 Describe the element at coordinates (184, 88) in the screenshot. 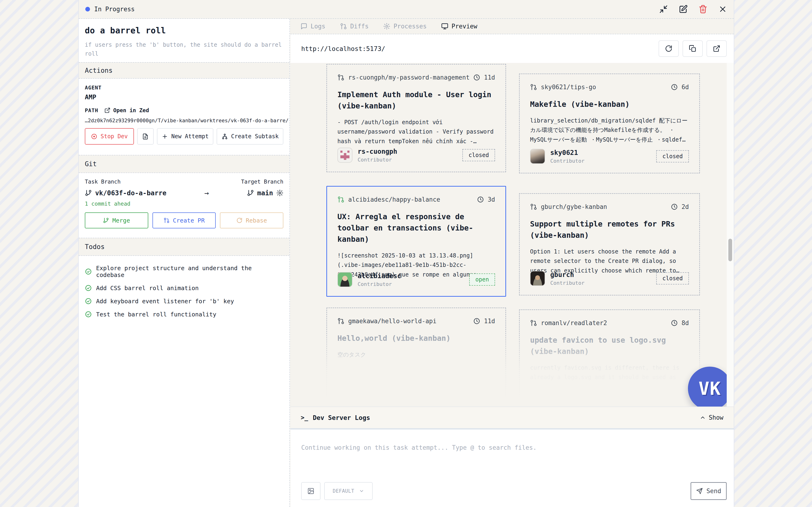

I see `agent-label: AGENT` at that location.